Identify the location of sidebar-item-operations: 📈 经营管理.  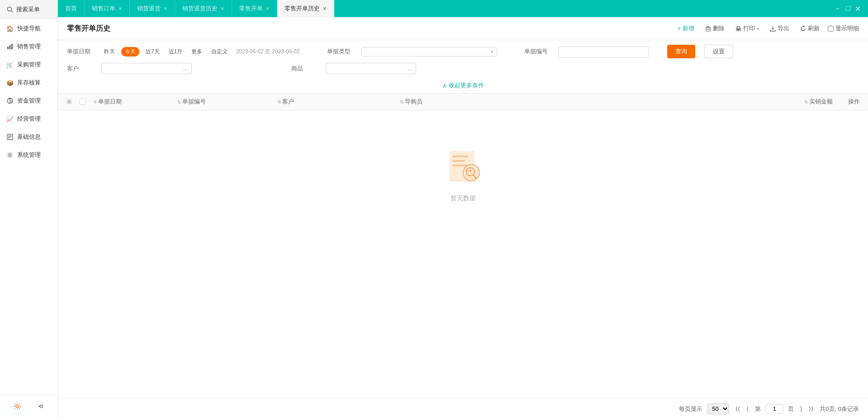
(29, 119).